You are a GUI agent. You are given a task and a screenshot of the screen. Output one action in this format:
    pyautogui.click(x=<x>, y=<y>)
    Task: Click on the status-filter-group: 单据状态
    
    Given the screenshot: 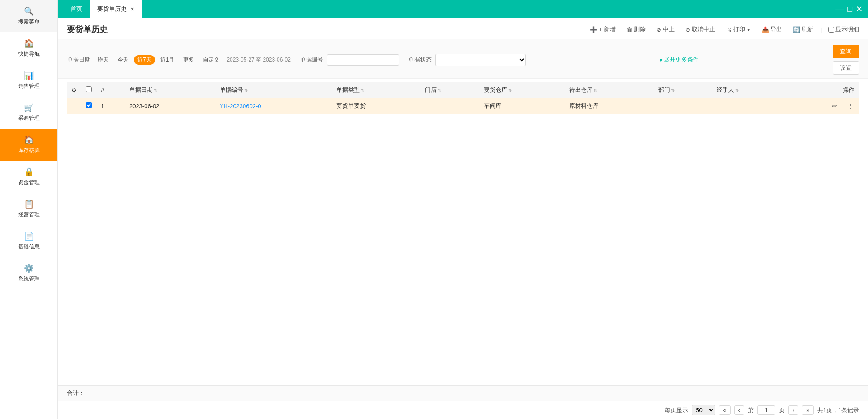 What is the action you would take?
    pyautogui.click(x=467, y=60)
    